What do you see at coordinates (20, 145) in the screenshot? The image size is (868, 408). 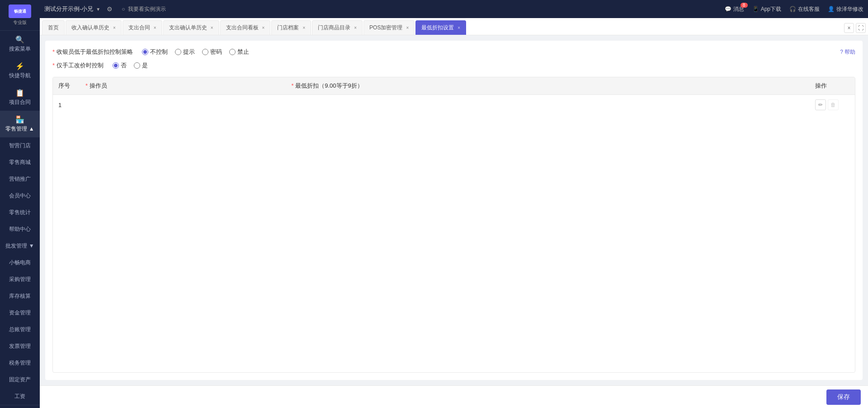 I see `sidebar-item-label: 智营门店` at bounding box center [20, 145].